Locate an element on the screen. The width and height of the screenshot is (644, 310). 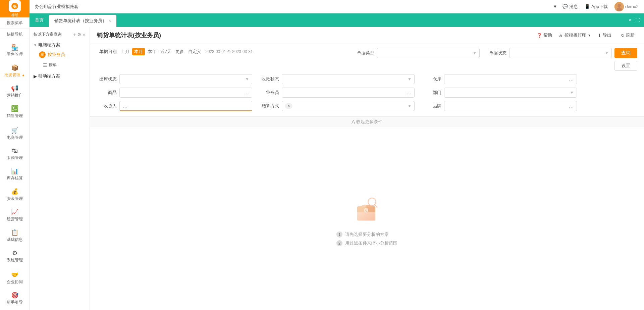
add-scheme-button: + is located at coordinates (74, 35).